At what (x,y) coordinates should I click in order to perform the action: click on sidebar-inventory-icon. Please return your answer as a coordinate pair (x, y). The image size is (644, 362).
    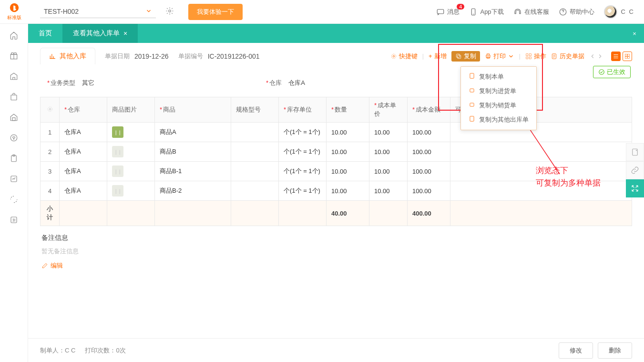
    Looking at the image, I should click on (14, 118).